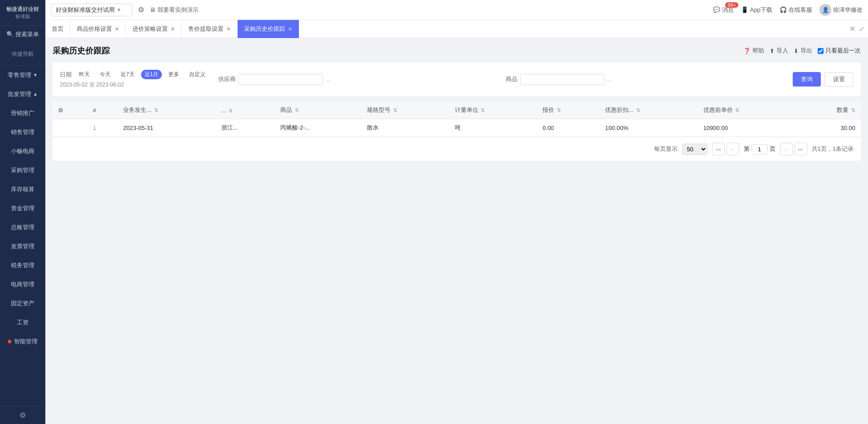  I want to click on date-btn-custom: 自定义, so click(197, 74).